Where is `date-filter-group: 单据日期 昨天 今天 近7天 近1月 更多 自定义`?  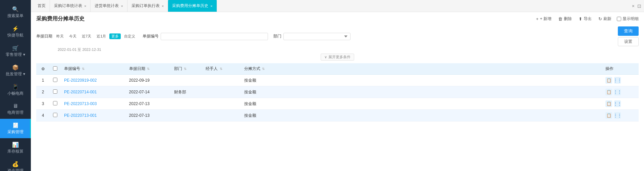 date-filter-group: 单据日期 昨天 今天 近7天 近1月 更多 自定义 is located at coordinates (87, 36).